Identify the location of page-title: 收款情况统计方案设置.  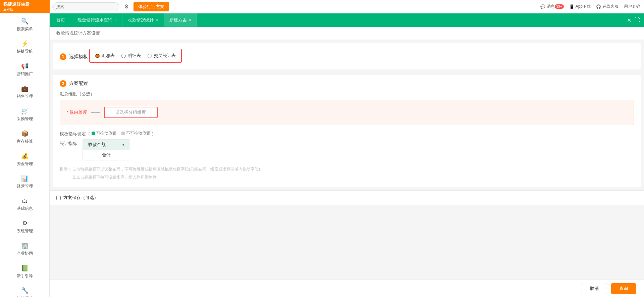
(78, 33).